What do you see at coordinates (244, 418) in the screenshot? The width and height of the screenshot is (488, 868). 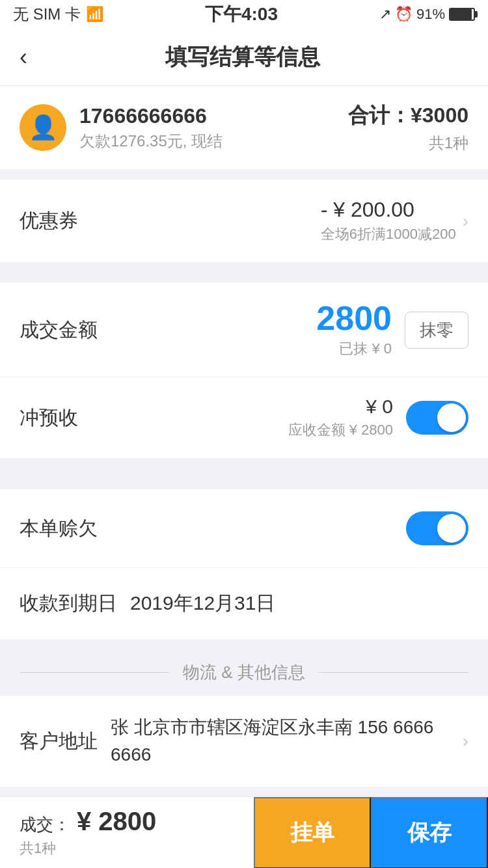 I see `prepay-row: 冲预收 ¥ 0 应收金额 ¥ 2800` at bounding box center [244, 418].